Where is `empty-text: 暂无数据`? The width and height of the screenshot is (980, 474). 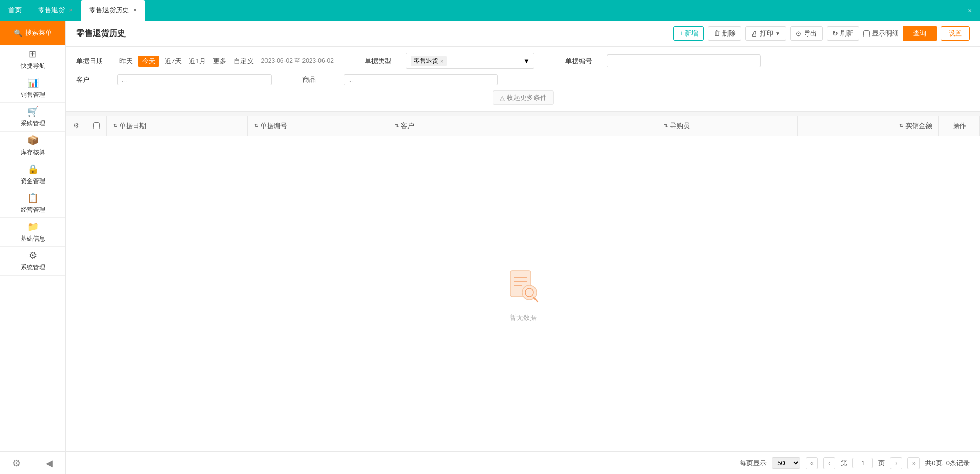 empty-text: 暂无数据 is located at coordinates (523, 318).